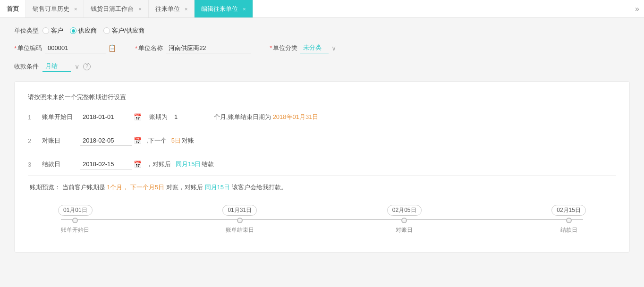  I want to click on reconcile-date-calendar-icon: 📅, so click(138, 141).